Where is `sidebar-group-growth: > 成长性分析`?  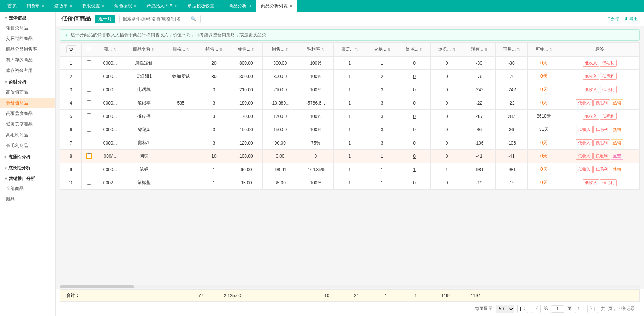
sidebar-group-growth: > 成长性分析 is located at coordinates (27, 167).